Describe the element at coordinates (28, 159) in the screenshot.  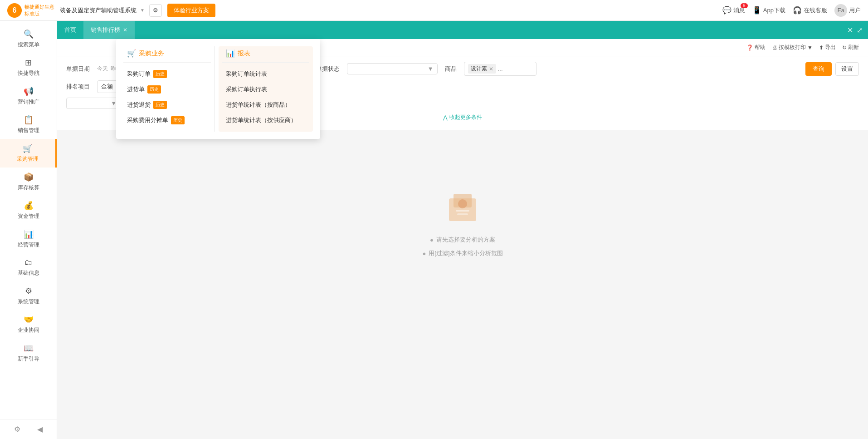
I see `sidebar-item-label: 采购管理` at that location.